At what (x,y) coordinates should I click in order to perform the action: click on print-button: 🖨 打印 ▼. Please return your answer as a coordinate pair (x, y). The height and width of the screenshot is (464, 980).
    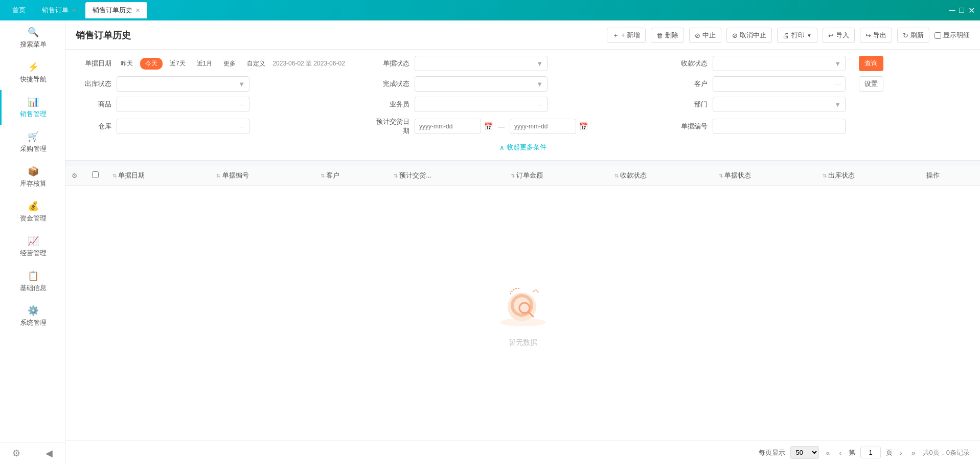
    Looking at the image, I should click on (797, 35).